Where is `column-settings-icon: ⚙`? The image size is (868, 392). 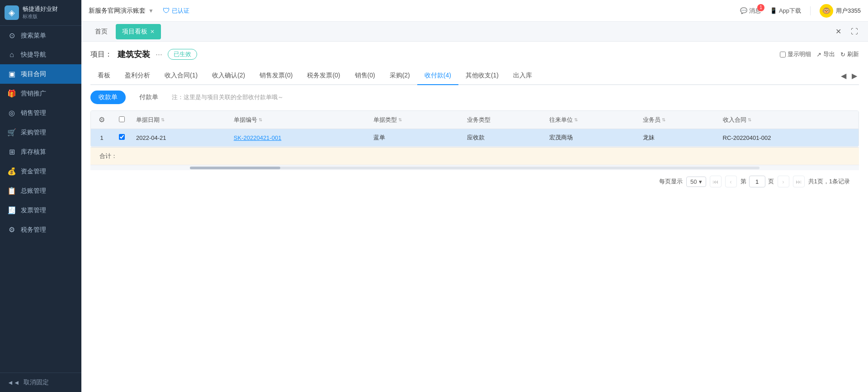
column-settings-icon: ⚙ is located at coordinates (102, 120).